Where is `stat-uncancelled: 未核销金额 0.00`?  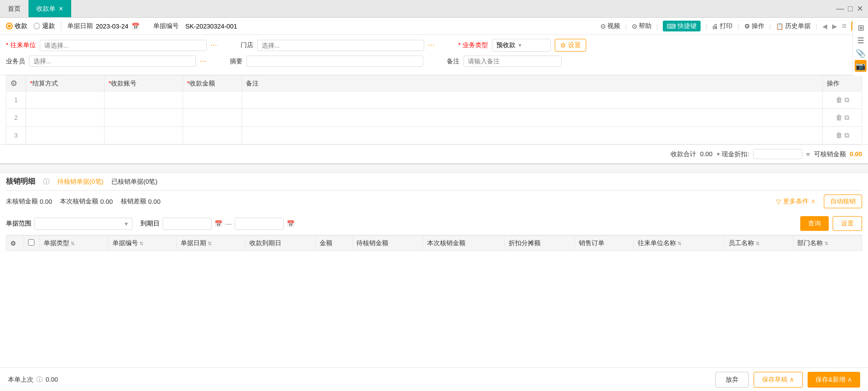
stat-uncancelled: 未核销金额 0.00 is located at coordinates (29, 201).